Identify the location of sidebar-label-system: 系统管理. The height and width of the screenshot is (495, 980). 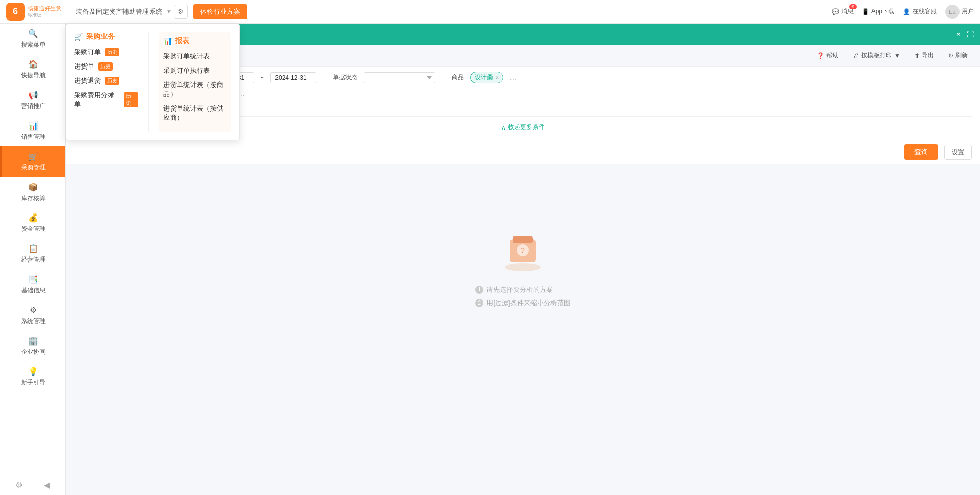
(33, 321).